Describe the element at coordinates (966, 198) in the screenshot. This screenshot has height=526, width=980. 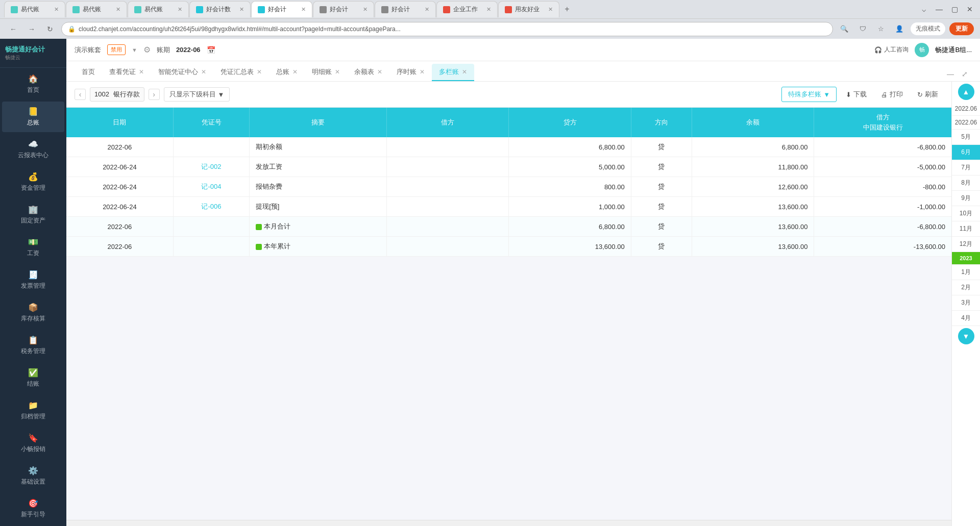
I see `cal-month-9: 9月` at that location.